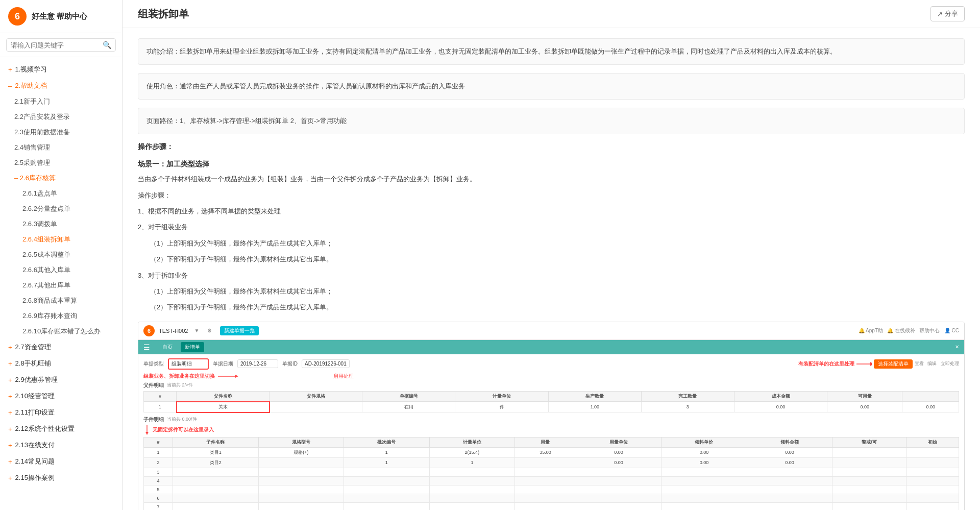 Image resolution: width=980 pixels, height=510 pixels. What do you see at coordinates (551, 474) in the screenshot?
I see `lower-table: # 子件名称 规格型号 批次编号 计量单位 用量 用量单位 领料单价 领料金额 …` at bounding box center [551, 474].